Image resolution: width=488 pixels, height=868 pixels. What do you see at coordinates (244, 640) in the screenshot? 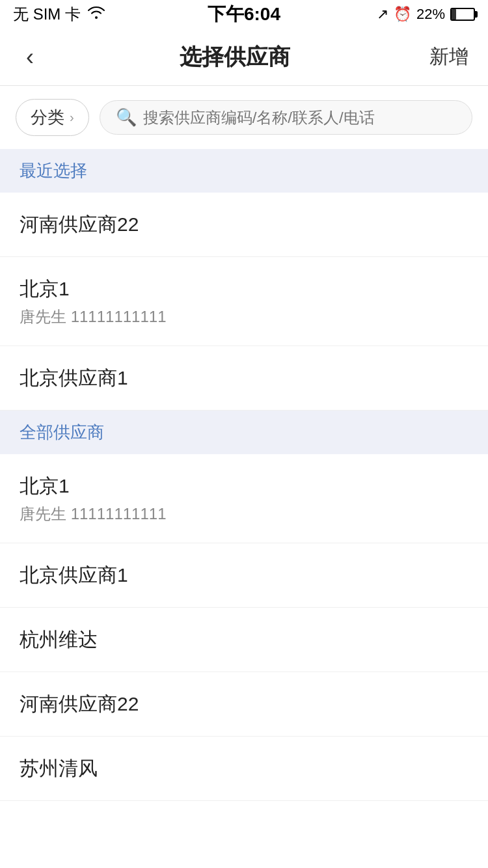
I see `item-name: 杭州维达` at bounding box center [244, 640].